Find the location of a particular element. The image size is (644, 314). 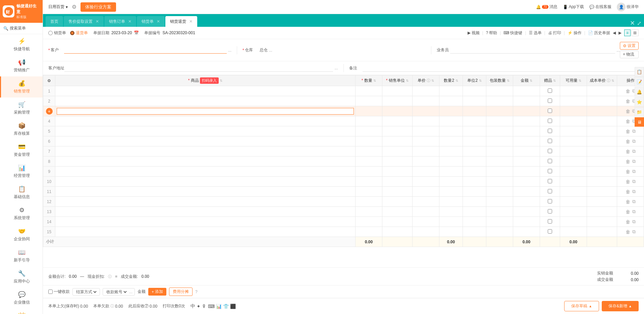

next-history-icon: ▶ is located at coordinates (620, 33).